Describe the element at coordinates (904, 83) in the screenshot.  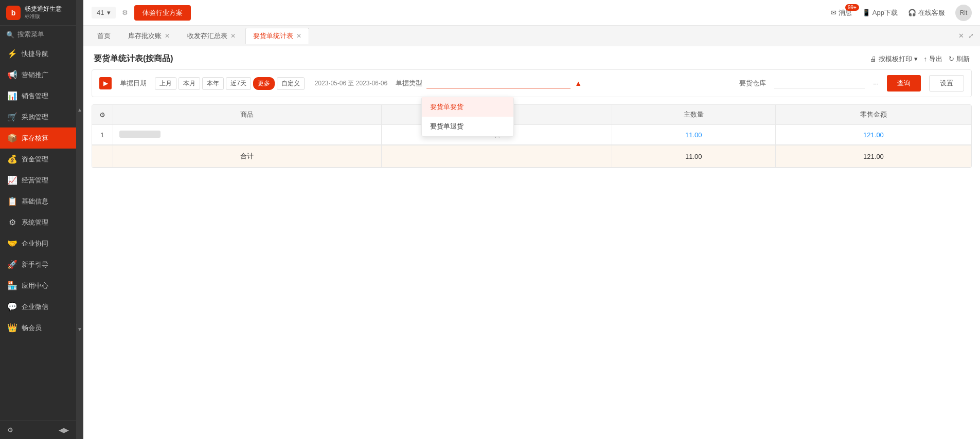
I see `query-button: 查询` at that location.